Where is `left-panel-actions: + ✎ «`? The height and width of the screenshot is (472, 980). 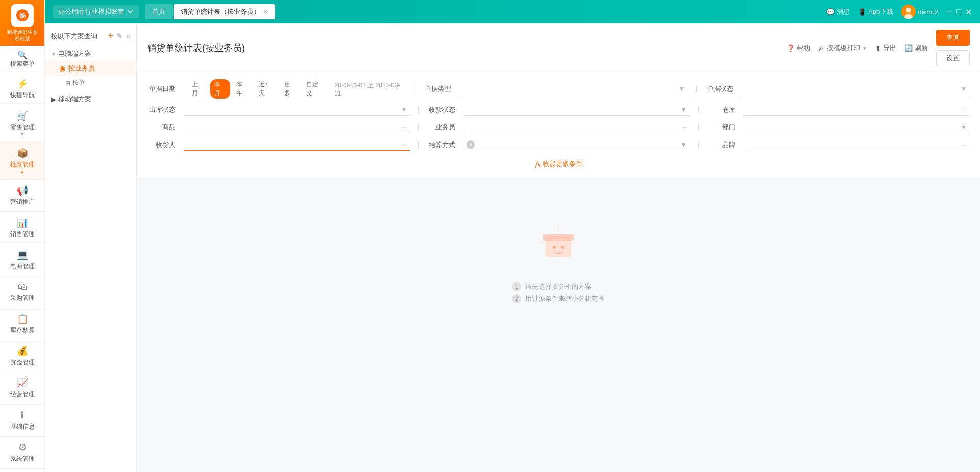 left-panel-actions: + ✎ « is located at coordinates (119, 36).